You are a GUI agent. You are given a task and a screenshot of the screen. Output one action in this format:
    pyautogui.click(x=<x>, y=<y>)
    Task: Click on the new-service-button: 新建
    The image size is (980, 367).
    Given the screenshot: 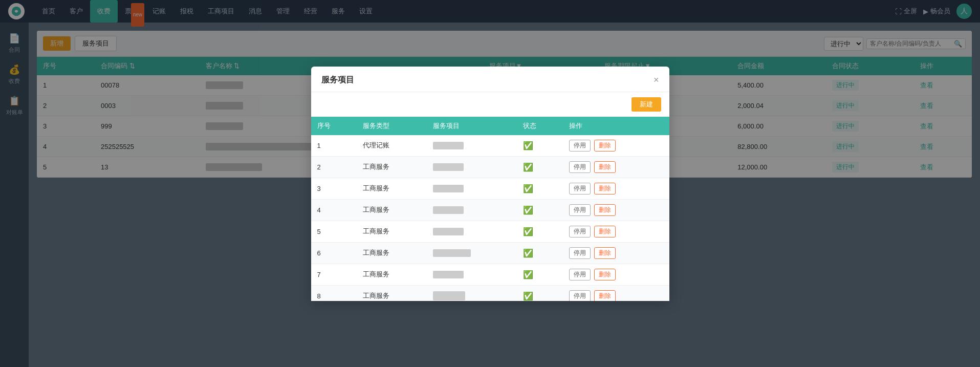 What is the action you would take?
    pyautogui.click(x=646, y=104)
    